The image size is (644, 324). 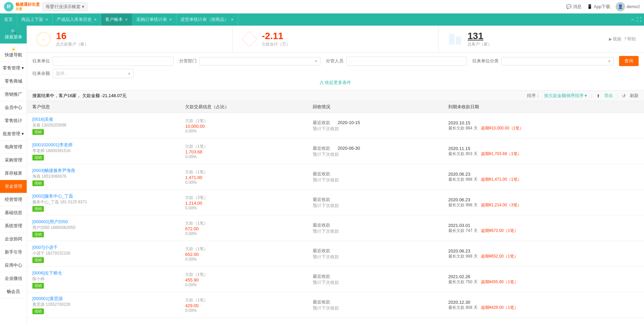 I want to click on customer-info-cell: [000002]用户2050 用户2050 18665062050 现销, so click(x=103, y=228).